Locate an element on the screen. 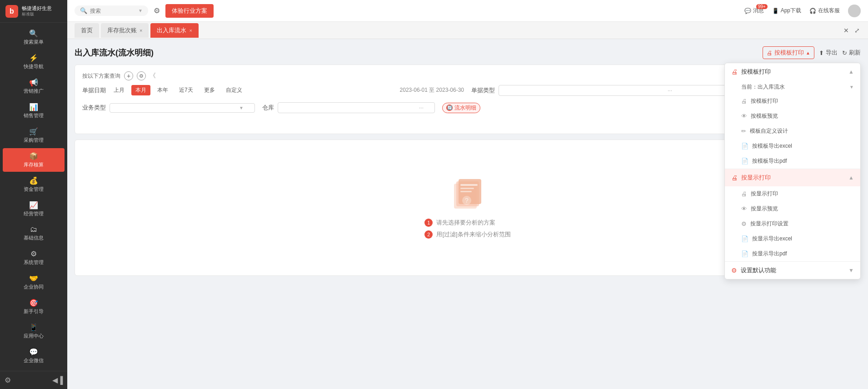 This screenshot has width=868, height=389. dropdown-panel: 🖨 按模板打印 ▲ 当前：出入库流水▼ 🖨 按模板打印 👁 按模板预览 ✏ 模板… is located at coordinates (793, 171).